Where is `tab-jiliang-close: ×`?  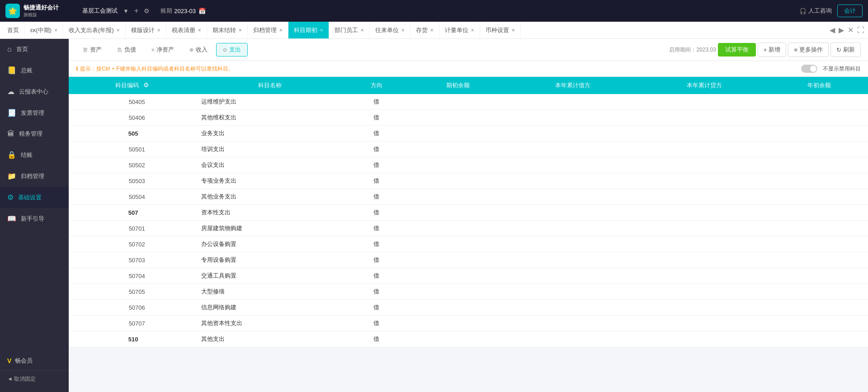 tab-jiliang-close: × is located at coordinates (473, 30).